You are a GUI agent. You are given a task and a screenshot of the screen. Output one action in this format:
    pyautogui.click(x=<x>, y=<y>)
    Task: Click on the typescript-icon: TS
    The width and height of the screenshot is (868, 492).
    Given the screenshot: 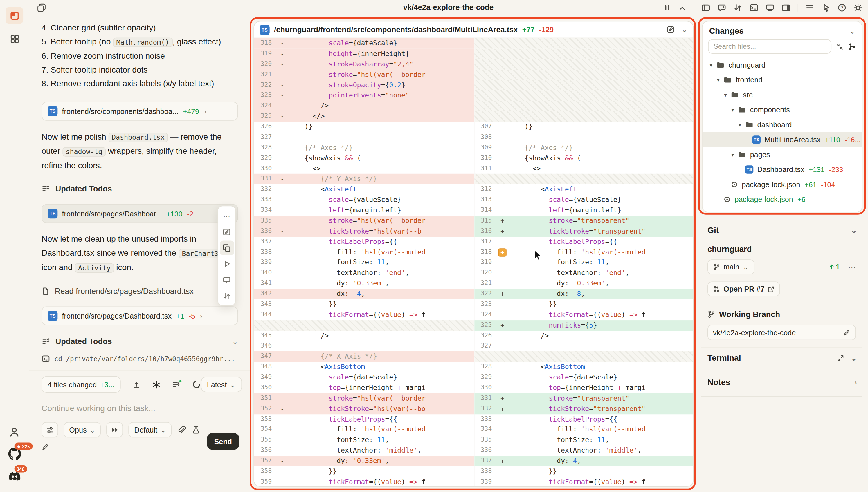 What is the action you would take?
    pyautogui.click(x=264, y=30)
    